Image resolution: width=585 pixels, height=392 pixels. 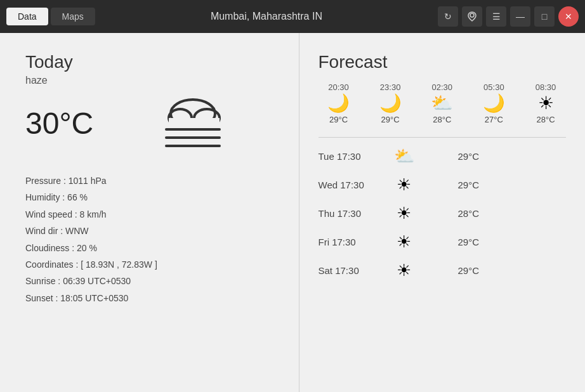 I want to click on daily-day: Sat 17:30, so click(x=353, y=270).